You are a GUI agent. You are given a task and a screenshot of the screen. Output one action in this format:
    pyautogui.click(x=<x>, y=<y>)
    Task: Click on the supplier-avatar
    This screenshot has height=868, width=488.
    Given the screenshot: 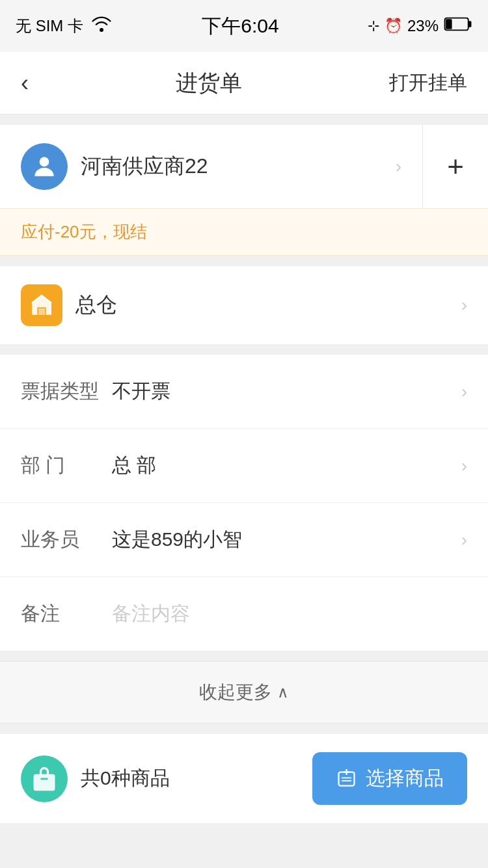 What is the action you would take?
    pyautogui.click(x=44, y=167)
    